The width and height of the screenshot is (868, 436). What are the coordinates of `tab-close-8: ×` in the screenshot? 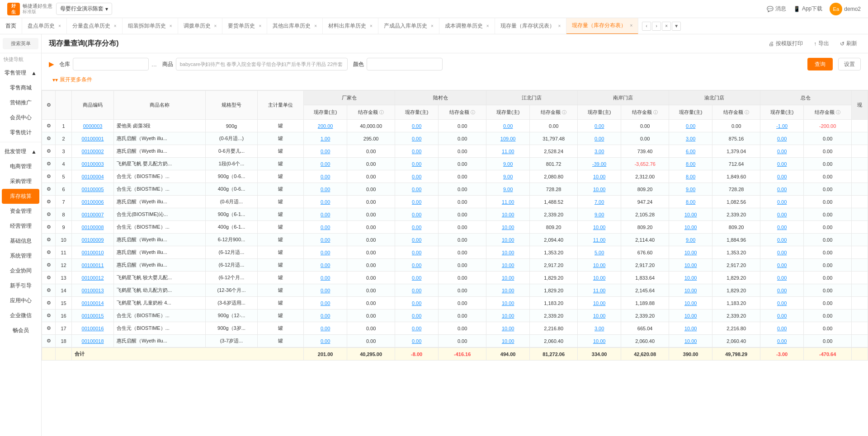 It's located at (432, 26).